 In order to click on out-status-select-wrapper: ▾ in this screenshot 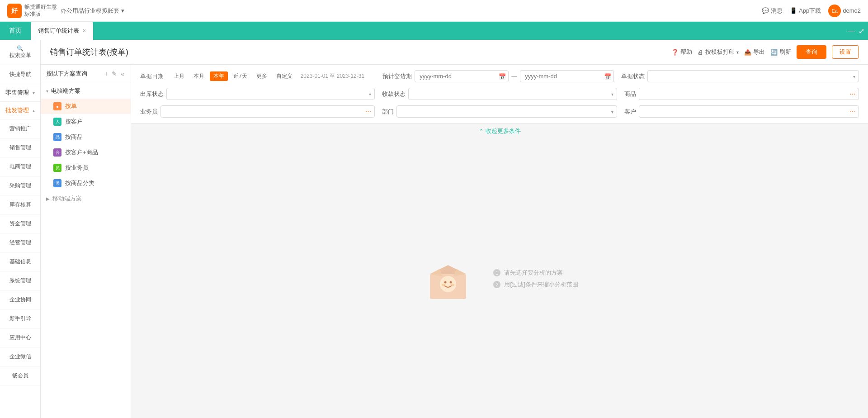, I will do `click(270, 94)`.